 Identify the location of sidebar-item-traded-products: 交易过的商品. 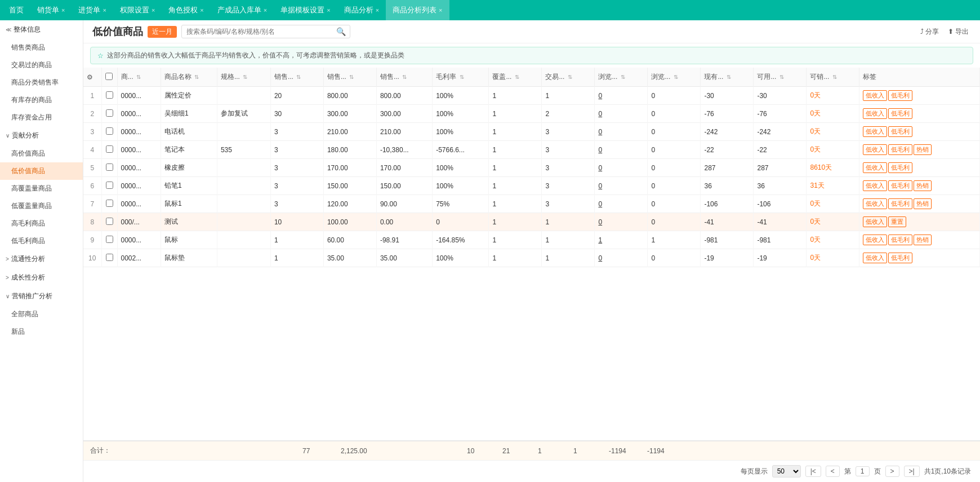
(42, 65).